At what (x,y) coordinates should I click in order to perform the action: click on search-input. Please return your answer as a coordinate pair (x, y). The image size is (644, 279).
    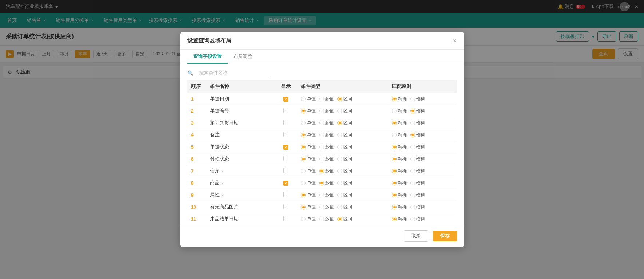
    Looking at the image, I should click on (233, 73).